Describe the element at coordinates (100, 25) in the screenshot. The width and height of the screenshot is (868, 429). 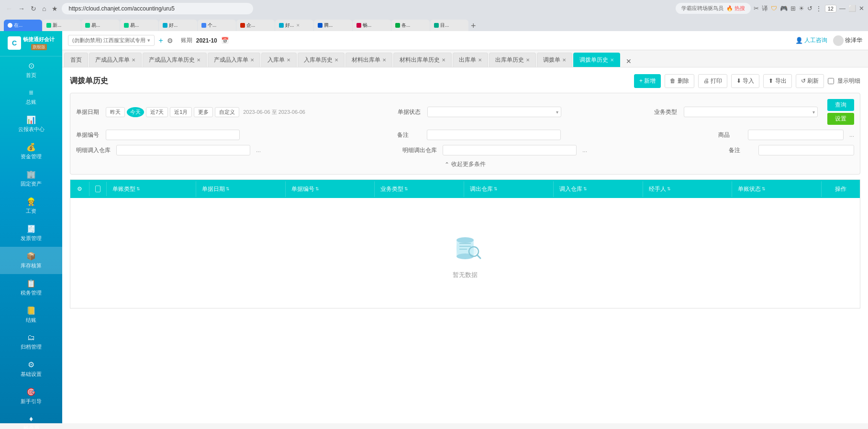
I see `browser-tab-2: 易...` at that location.